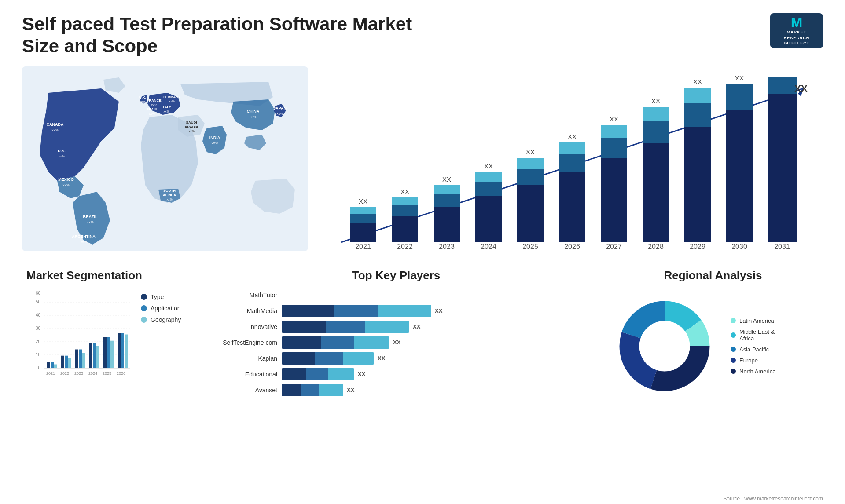  What do you see at coordinates (154, 100) in the screenshot?
I see `svg-text: FRANCE` at bounding box center [154, 100].